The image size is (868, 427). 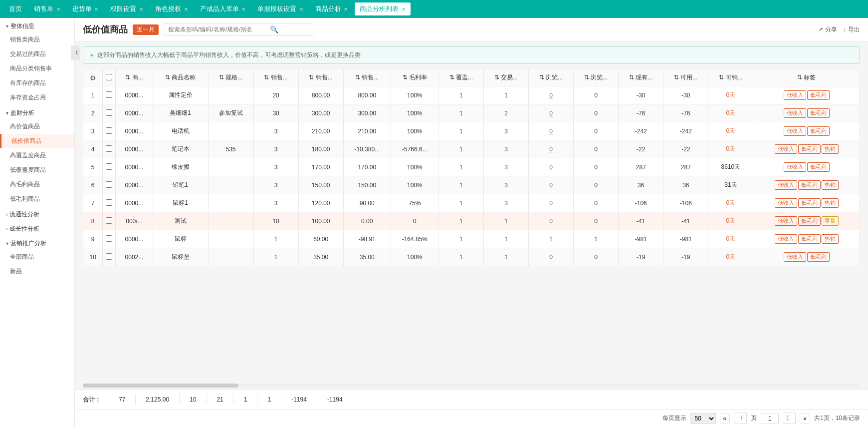 I want to click on search-input, so click(x=218, y=29).